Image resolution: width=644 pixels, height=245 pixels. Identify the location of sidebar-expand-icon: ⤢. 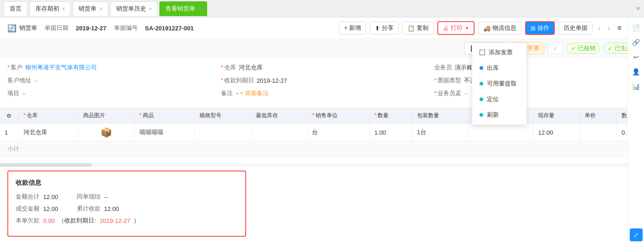
(636, 235).